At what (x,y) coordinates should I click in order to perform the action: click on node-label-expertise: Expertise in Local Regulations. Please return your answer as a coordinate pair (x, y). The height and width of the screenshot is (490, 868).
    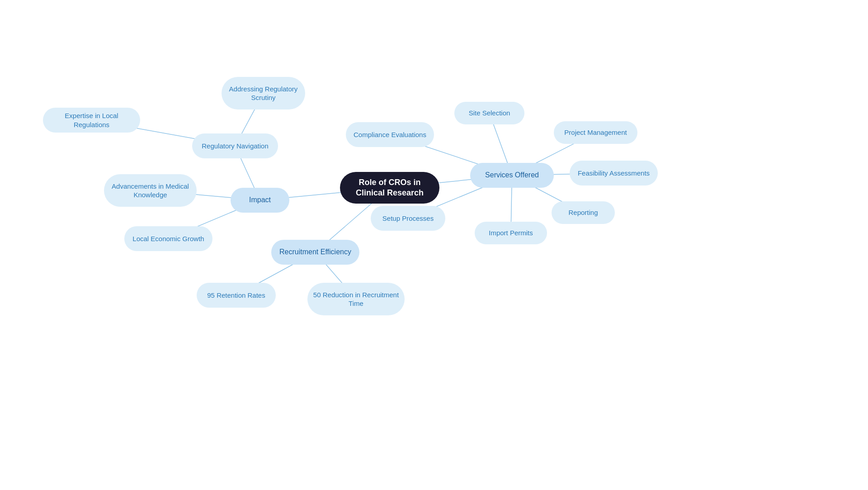
    Looking at the image, I should click on (91, 120).